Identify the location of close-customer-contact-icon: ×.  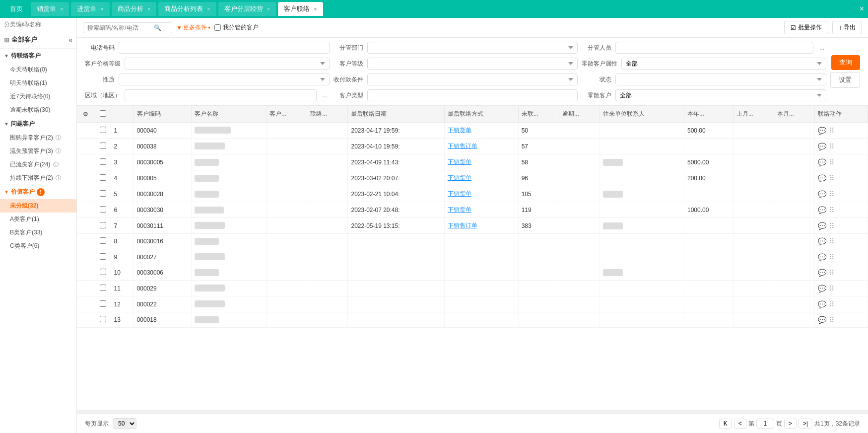
(315, 9).